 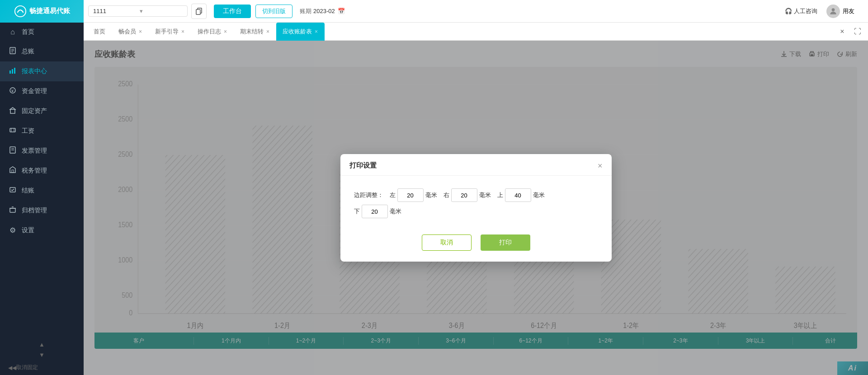 What do you see at coordinates (42, 91) in the screenshot?
I see `sidebar-item-funds: ¥ 资金管理` at bounding box center [42, 91].